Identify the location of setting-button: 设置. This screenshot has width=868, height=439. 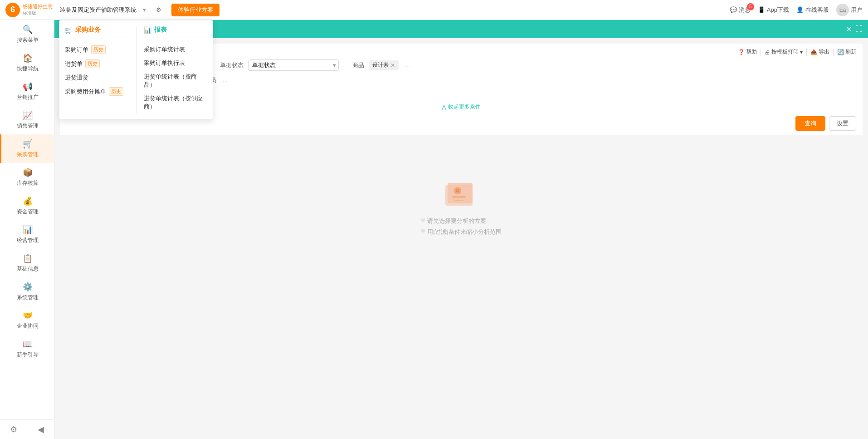
(843, 123).